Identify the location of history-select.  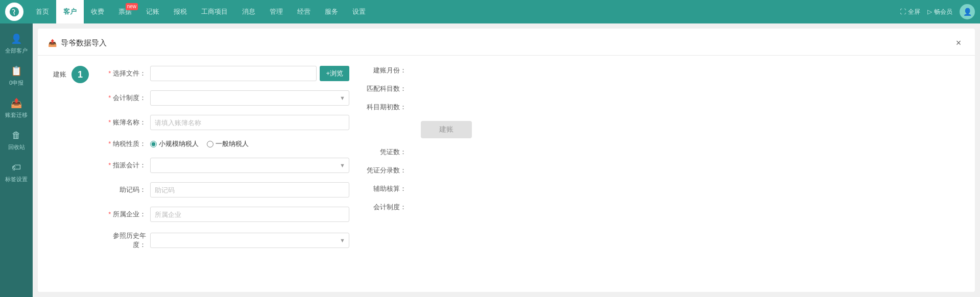
(250, 240).